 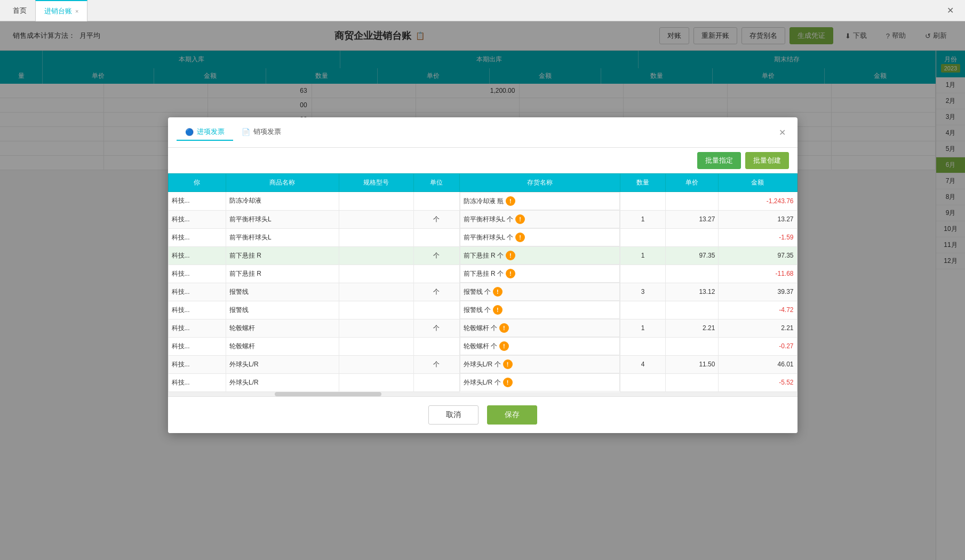 What do you see at coordinates (20, 11) in the screenshot?
I see `tab-home: 首页` at bounding box center [20, 11].